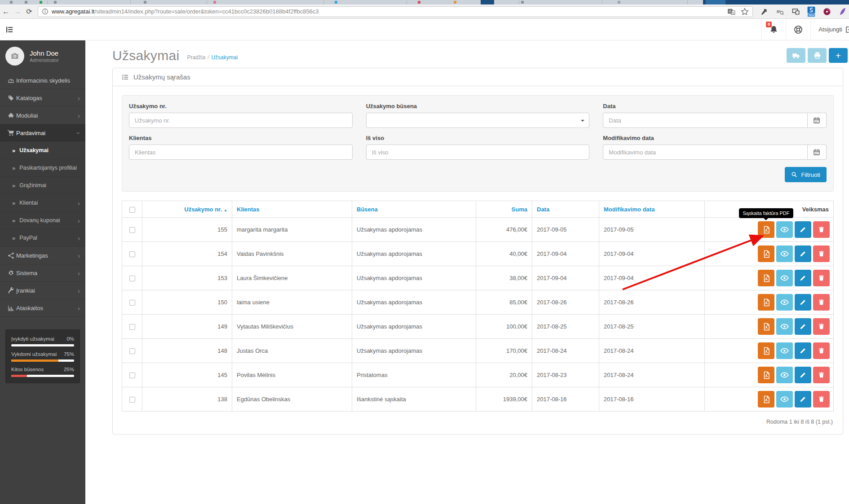 The width and height of the screenshot is (849, 504). I want to click on help-button, so click(798, 30).